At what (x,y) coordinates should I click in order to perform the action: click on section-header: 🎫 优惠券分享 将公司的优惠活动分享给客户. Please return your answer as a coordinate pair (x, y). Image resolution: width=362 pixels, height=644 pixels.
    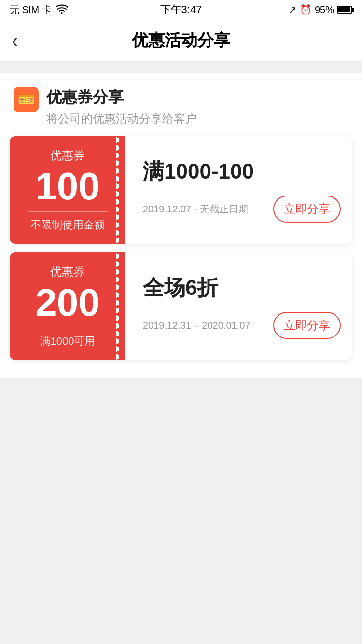
    Looking at the image, I should click on (181, 105).